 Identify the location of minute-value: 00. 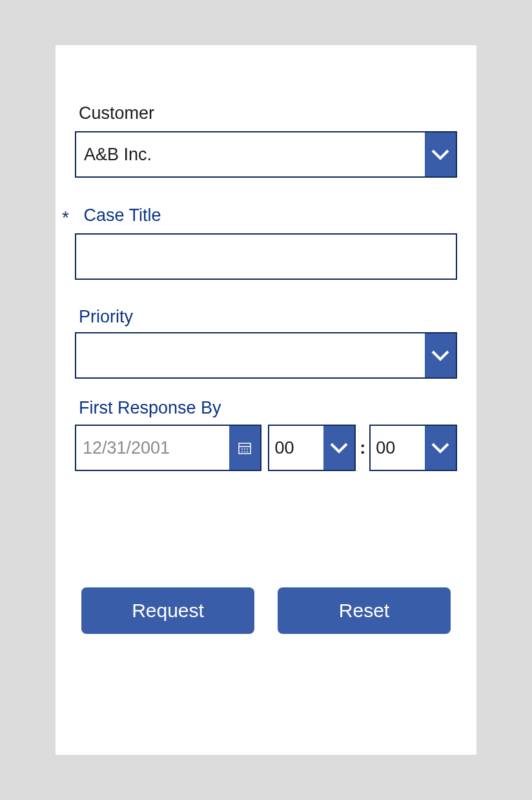
(398, 448).